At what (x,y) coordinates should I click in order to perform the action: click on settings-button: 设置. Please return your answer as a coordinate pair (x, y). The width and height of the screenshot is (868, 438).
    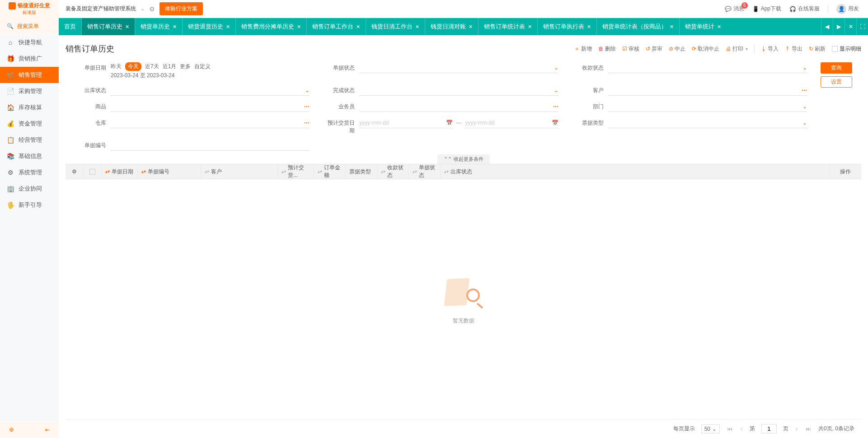
    Looking at the image, I should click on (836, 82).